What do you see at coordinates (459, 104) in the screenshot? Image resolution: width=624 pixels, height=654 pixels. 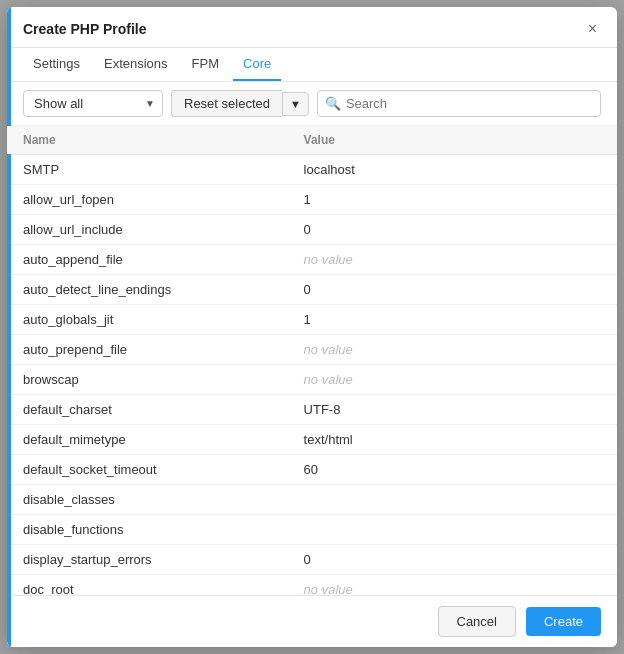 I see `search-wrapper: 🔍` at bounding box center [459, 104].